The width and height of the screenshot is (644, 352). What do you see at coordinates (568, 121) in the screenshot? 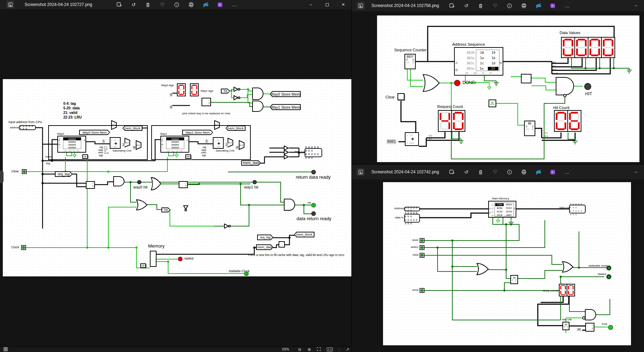
I see `hit-count-display` at bounding box center [568, 121].